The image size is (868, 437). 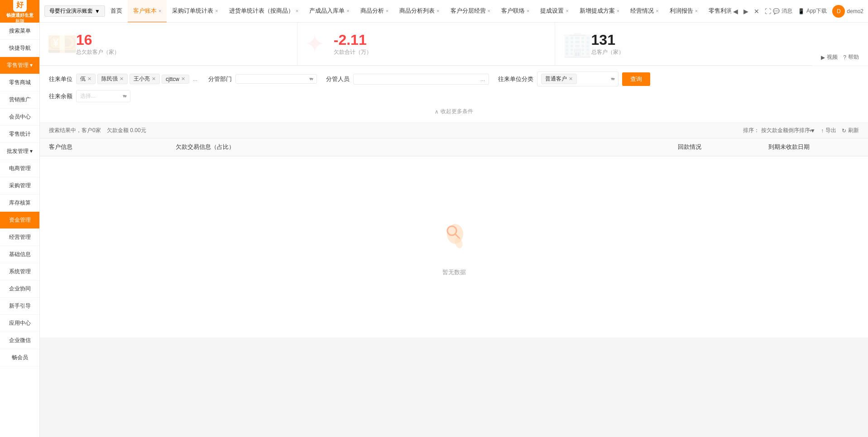 I want to click on sort-select-wrap: 排序： 按欠款金额倒序排序 ▼, so click(x=779, y=130).